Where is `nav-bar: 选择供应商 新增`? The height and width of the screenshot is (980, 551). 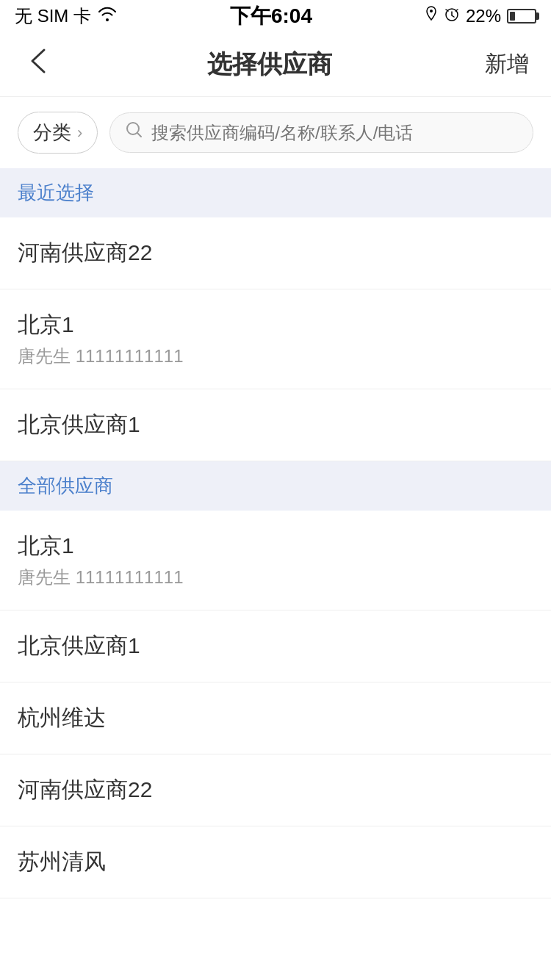 nav-bar: 选择供应商 新增 is located at coordinates (276, 65).